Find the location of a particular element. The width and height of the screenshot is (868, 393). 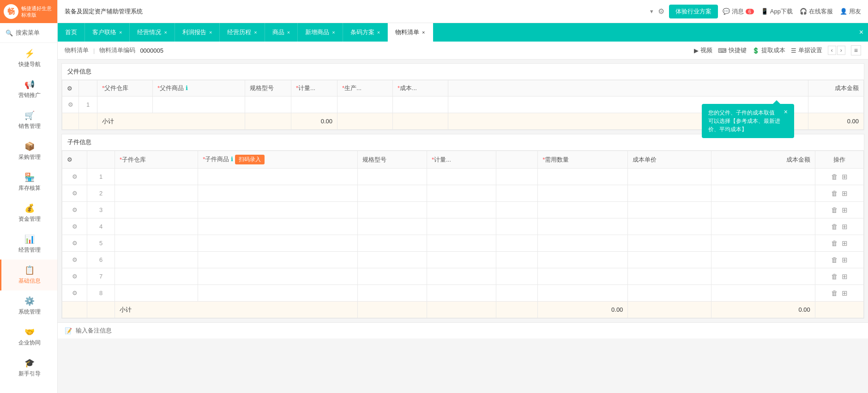

settings-icon: ⚙ is located at coordinates (661, 11).